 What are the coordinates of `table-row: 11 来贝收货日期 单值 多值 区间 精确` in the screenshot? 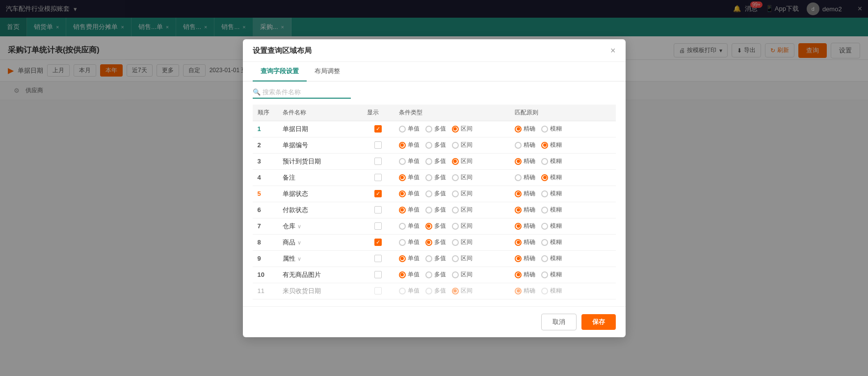 It's located at (434, 291).